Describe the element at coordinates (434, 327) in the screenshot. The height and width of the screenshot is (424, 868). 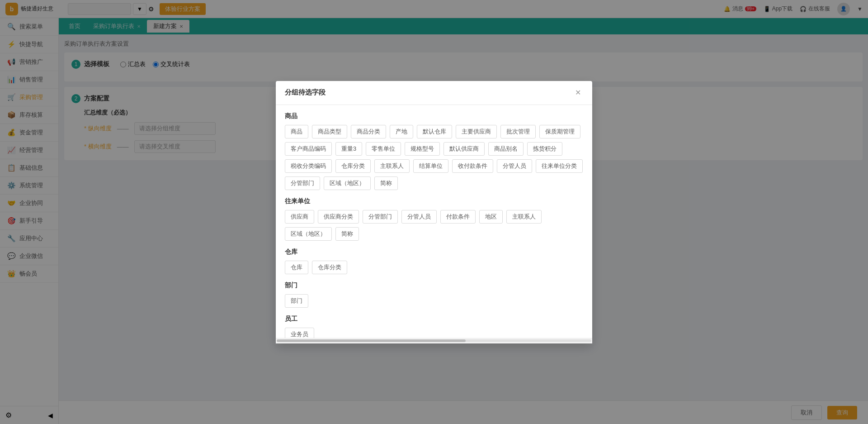
I see `field-group-员工: 员工业务员` at that location.